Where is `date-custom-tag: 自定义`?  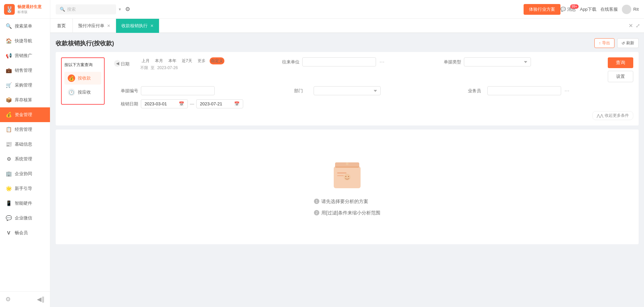
date-custom-tag: 自定义 is located at coordinates (217, 61).